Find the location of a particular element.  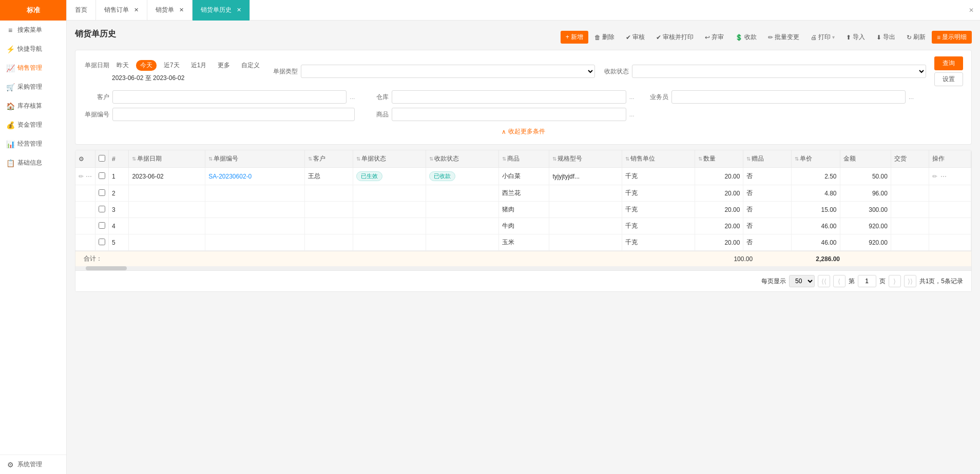

th-doc-status: ⇅单据状态 is located at coordinates (390, 159).